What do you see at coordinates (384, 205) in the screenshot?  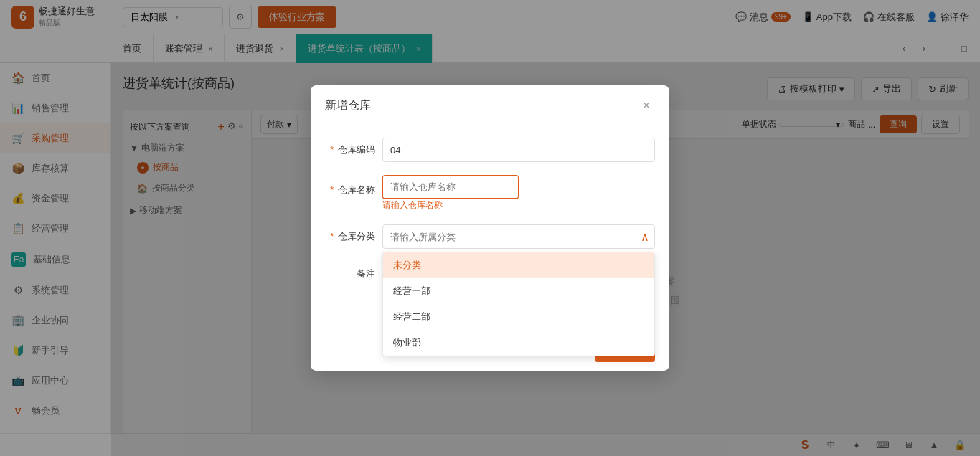 I see `name-error-row: 请输入仓库名称` at bounding box center [384, 205].